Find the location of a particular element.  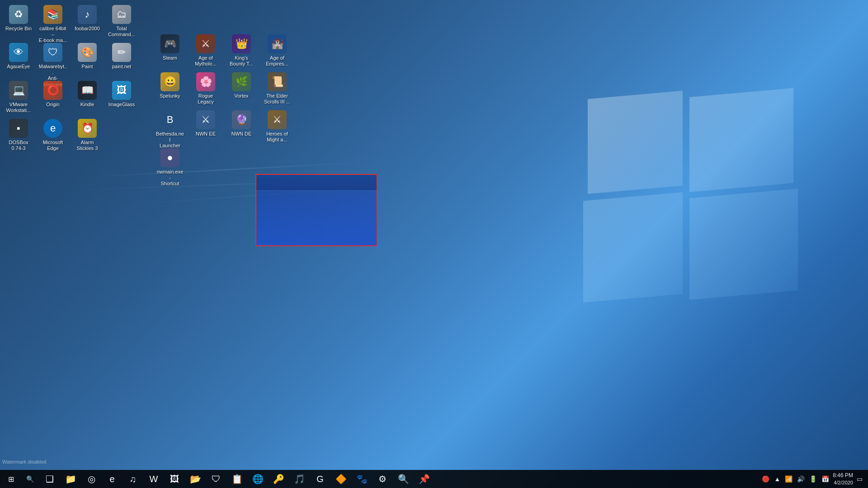

taskbar-app-antivirus: 🛡 is located at coordinates (216, 479).